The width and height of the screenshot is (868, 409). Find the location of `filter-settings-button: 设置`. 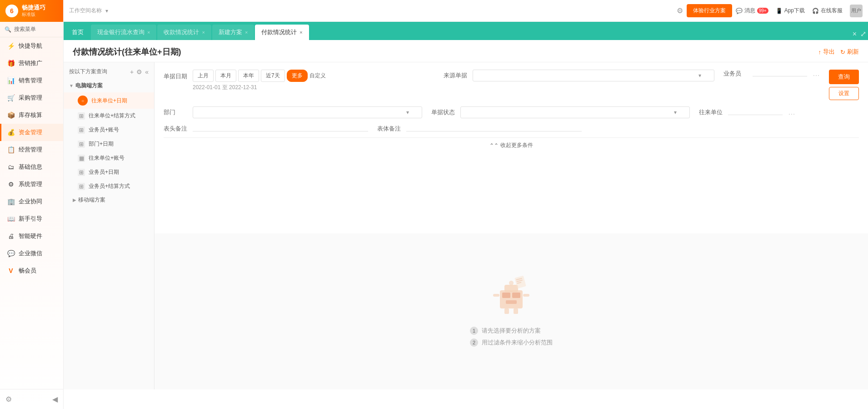

filter-settings-button: 设置 is located at coordinates (844, 94).